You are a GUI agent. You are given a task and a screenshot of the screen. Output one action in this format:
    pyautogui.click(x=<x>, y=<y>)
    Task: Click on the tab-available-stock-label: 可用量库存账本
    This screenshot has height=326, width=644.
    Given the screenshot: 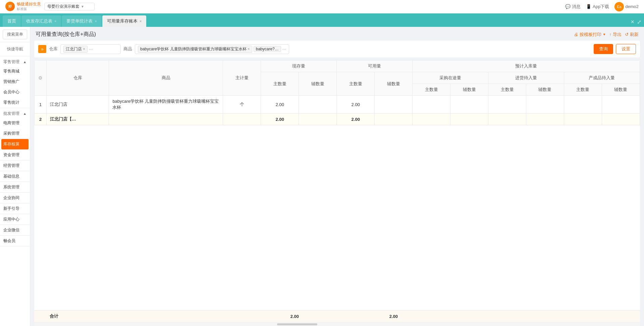 What is the action you would take?
    pyautogui.click(x=122, y=21)
    